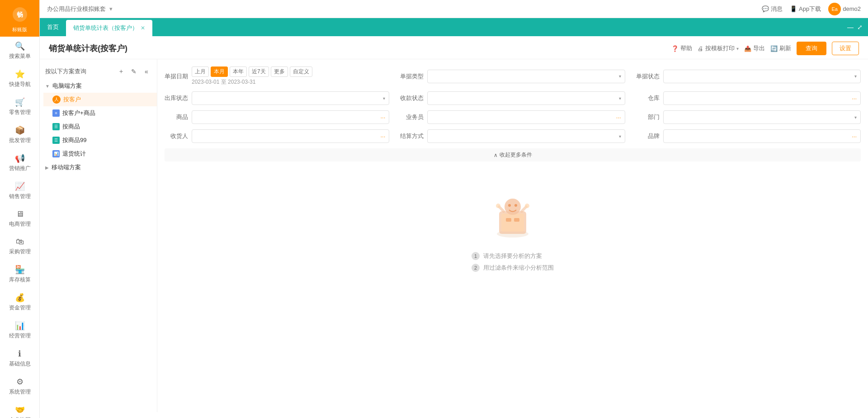 This screenshot has height=418, width=868. I want to click on filter-salesperson: 业务员 ···, so click(513, 117).